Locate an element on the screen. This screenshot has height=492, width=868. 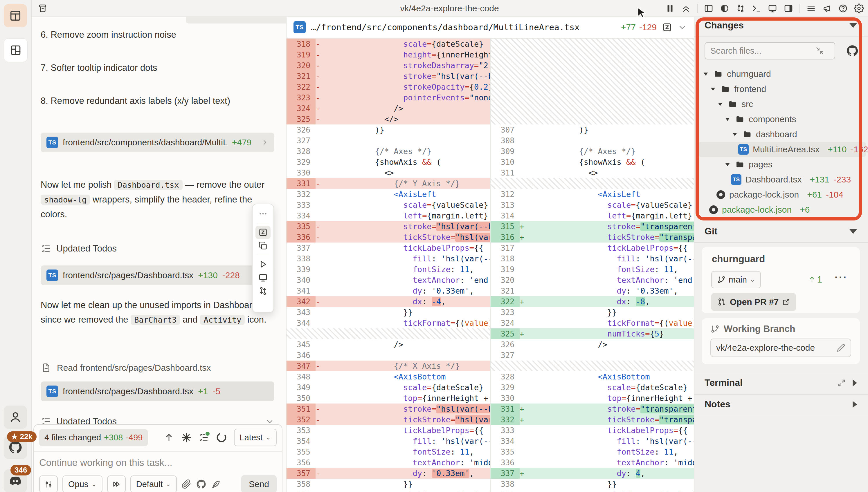
account-button is located at coordinates (16, 417).